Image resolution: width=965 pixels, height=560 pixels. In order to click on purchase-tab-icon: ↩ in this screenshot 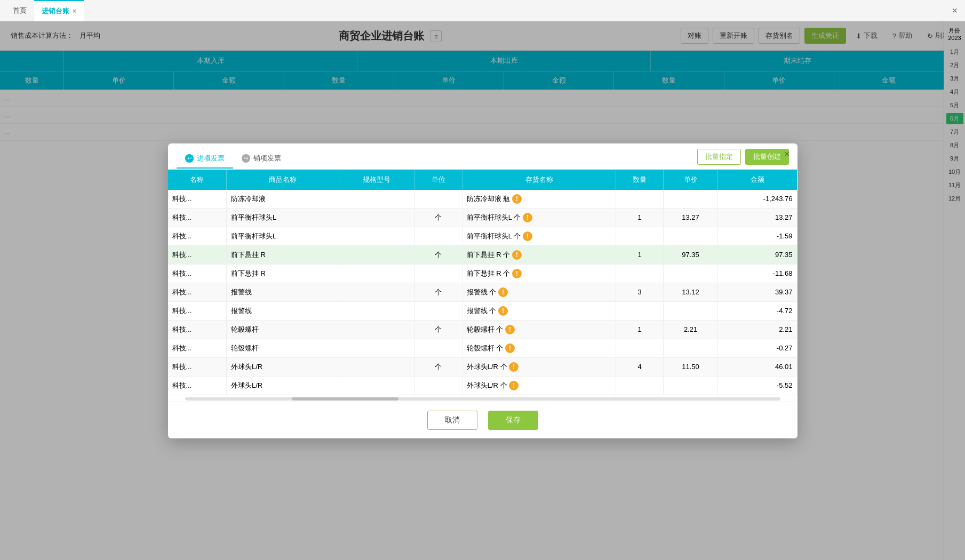, I will do `click(189, 158)`.